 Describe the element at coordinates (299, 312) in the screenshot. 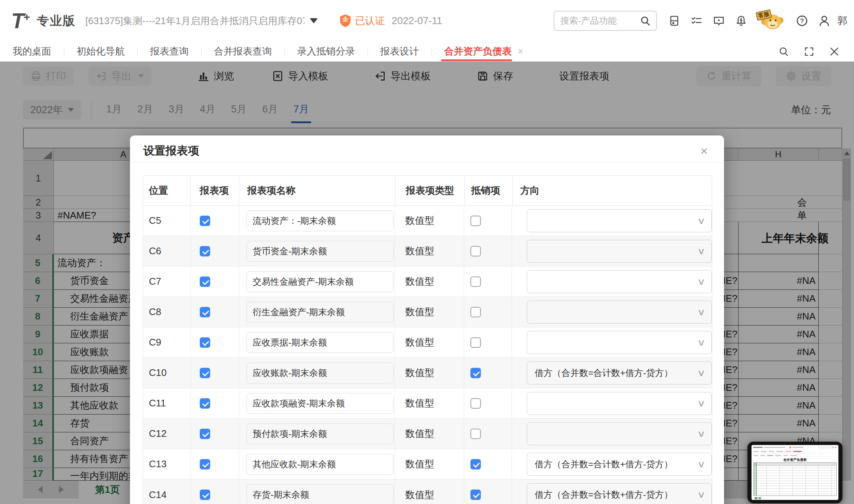

I see `item-name-value: 衍生金融资产-期末余额` at that location.